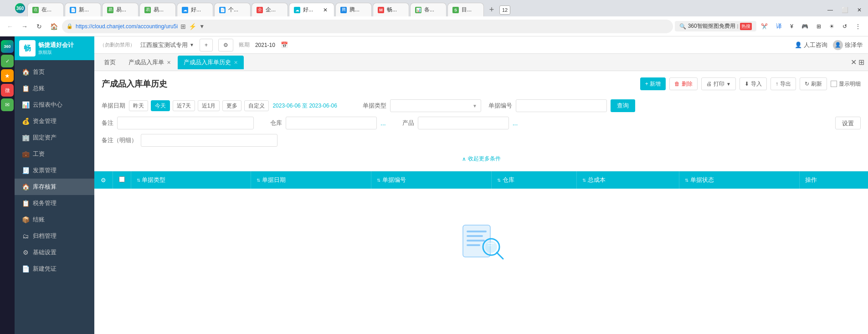 Image resolution: width=868 pixels, height=334 pixels. I want to click on expand-button: ⊞, so click(861, 62).